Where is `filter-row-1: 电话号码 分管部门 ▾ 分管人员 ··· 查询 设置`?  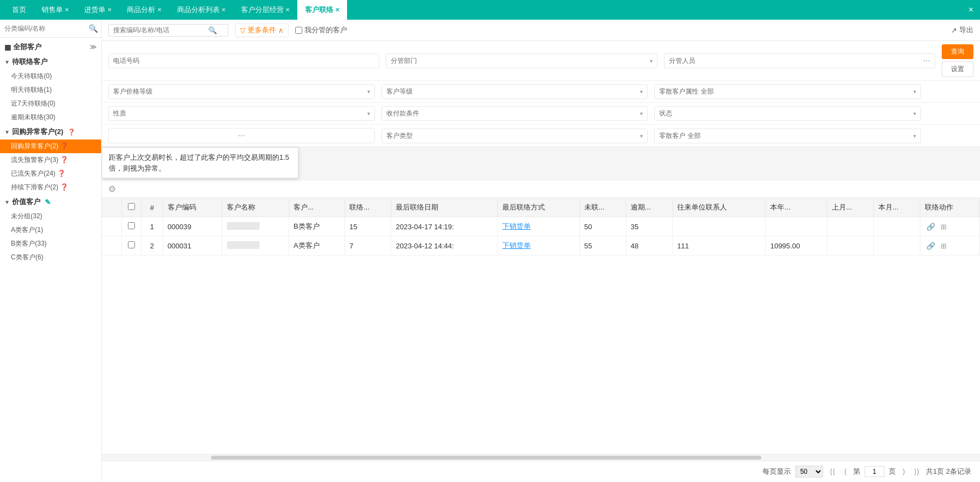 filter-row-1: 电话号码 分管部门 ▾ 分管人员 ··· 查询 设置 is located at coordinates (541, 61).